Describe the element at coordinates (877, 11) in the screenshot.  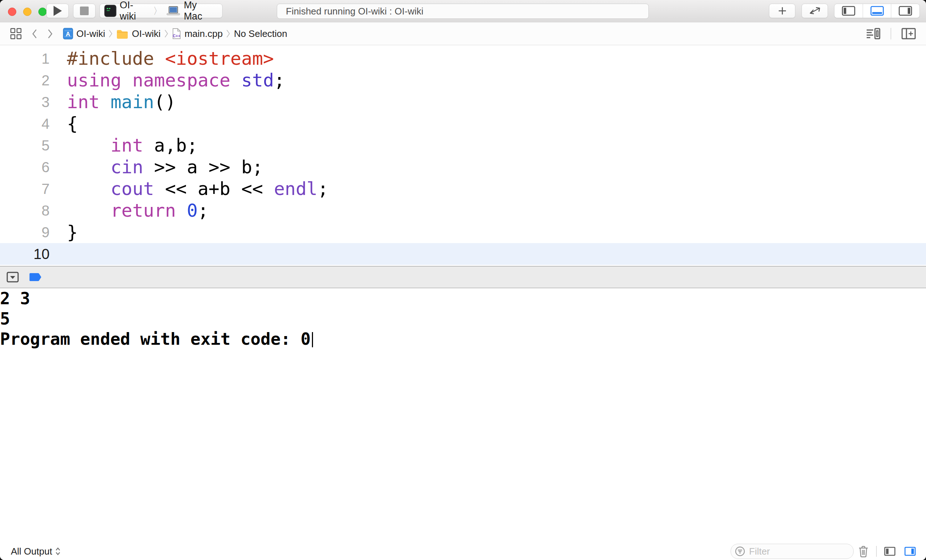
I see `panel-toggle-group` at that location.